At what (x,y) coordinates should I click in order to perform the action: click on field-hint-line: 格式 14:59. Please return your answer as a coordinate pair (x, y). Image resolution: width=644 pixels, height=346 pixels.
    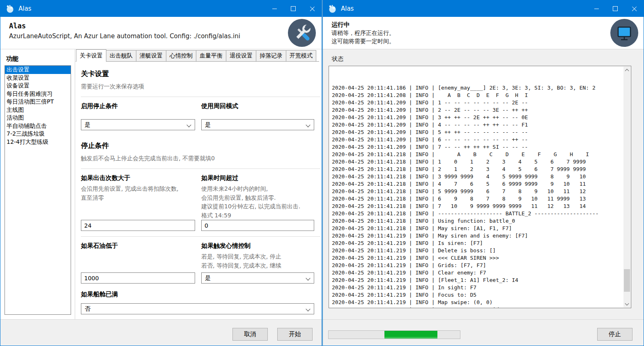
    Looking at the image, I should click on (258, 216).